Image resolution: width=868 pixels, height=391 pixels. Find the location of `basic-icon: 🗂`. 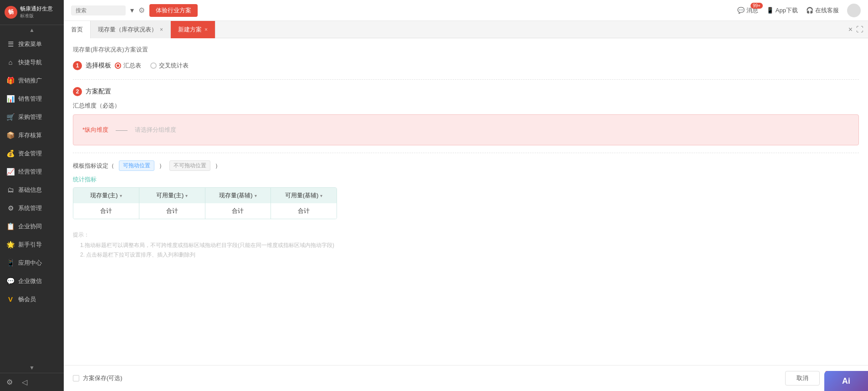

basic-icon: 🗂 is located at coordinates (10, 190).